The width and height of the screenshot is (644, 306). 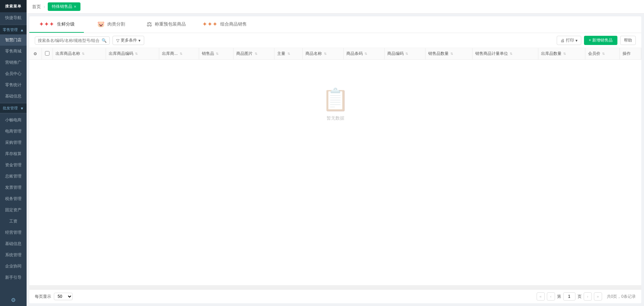 What do you see at coordinates (118, 41) in the screenshot?
I see `filter-icon: ▽` at bounding box center [118, 41].